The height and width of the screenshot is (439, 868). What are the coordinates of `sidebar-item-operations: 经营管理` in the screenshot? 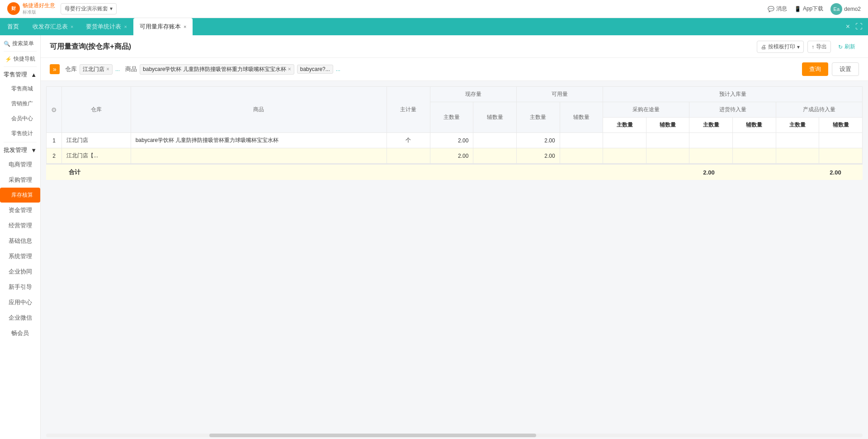 It's located at (20, 226).